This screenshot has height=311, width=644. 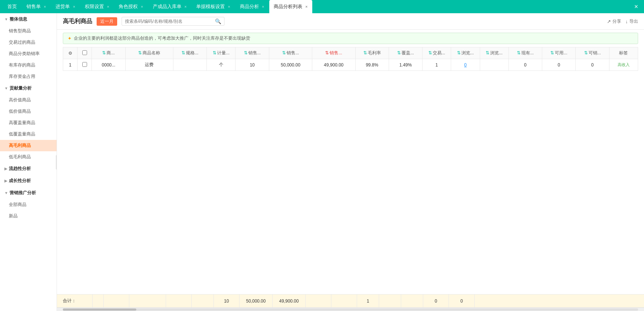 What do you see at coordinates (252, 7) in the screenshot?
I see `nav-tab-analysis: 商品分析 ×` at bounding box center [252, 7].